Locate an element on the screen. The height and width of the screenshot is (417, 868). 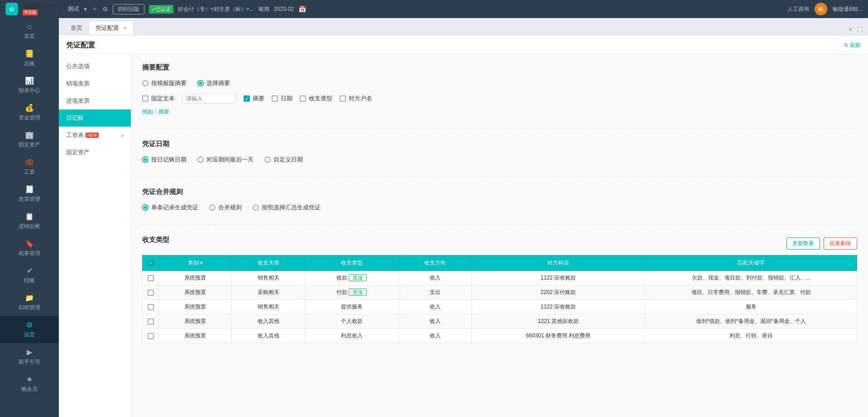
dropdown-icon: ▾ is located at coordinates (85, 9).